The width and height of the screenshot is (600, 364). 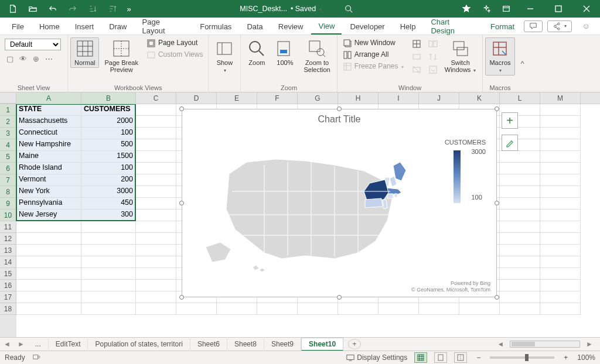 I want to click on page-layout-button: Page Layout, so click(x=175, y=43).